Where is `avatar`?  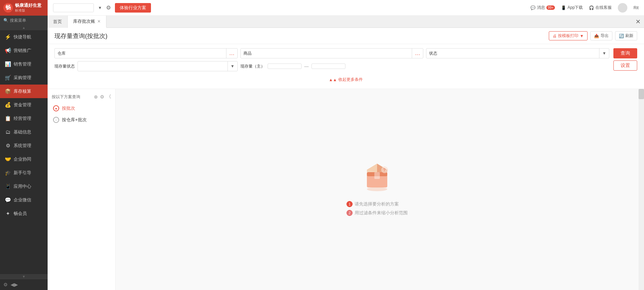
avatar is located at coordinates (623, 8).